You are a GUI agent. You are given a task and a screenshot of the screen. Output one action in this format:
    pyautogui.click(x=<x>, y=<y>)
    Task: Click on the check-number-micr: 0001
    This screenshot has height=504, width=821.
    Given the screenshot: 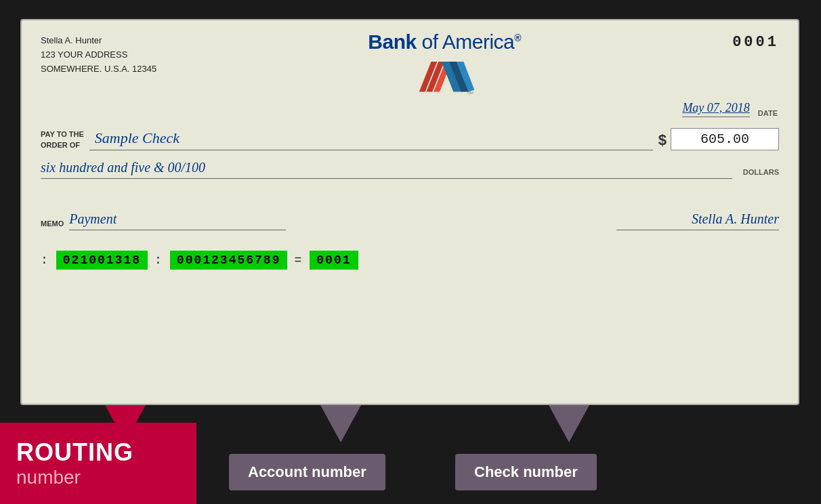 What is the action you would take?
    pyautogui.click(x=333, y=260)
    